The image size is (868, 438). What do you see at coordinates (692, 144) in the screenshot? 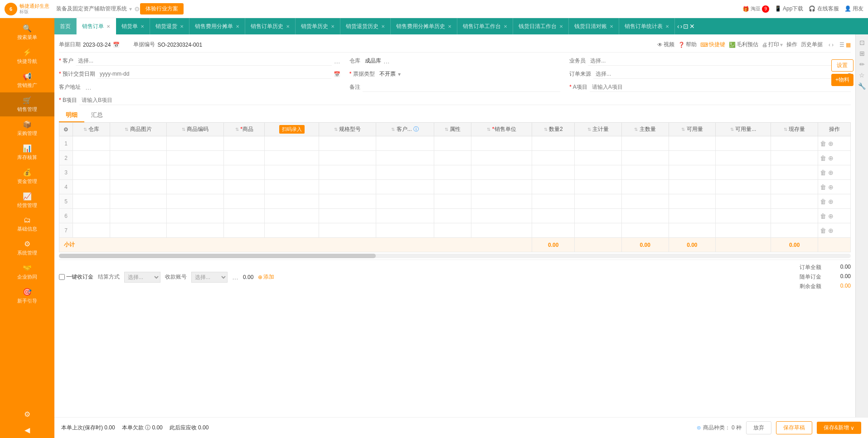
I see `row-1-available` at bounding box center [692, 144].